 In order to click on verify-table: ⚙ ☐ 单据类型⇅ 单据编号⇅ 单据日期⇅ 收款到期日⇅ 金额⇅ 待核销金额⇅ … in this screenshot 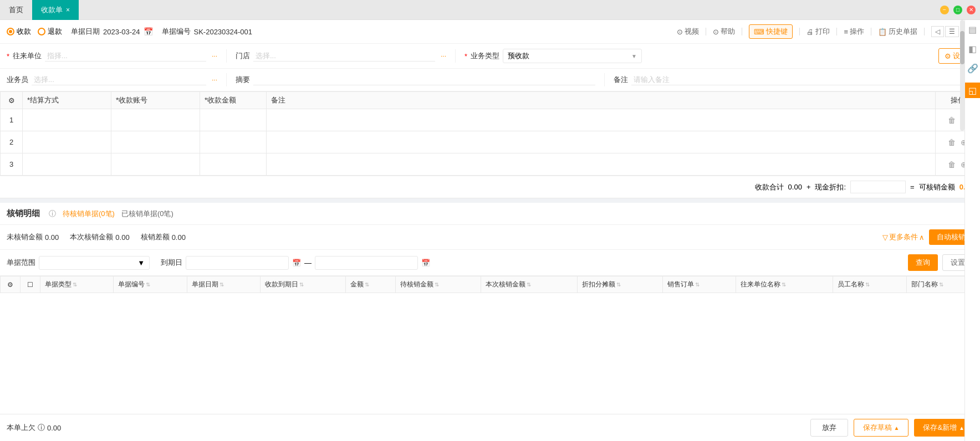, I will do `click(490, 285)`.